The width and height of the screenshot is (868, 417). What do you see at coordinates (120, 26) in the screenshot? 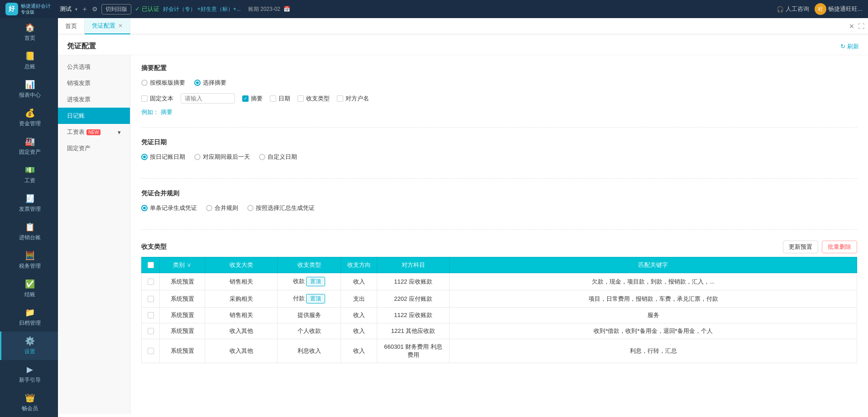
I see `tab-close-icon: ✕` at bounding box center [120, 26].